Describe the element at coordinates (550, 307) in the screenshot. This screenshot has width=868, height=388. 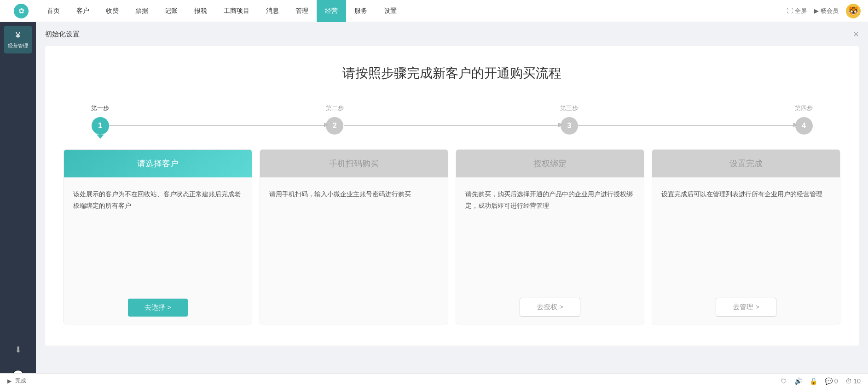
I see `step-card-footer-3: 去授权 >` at that location.